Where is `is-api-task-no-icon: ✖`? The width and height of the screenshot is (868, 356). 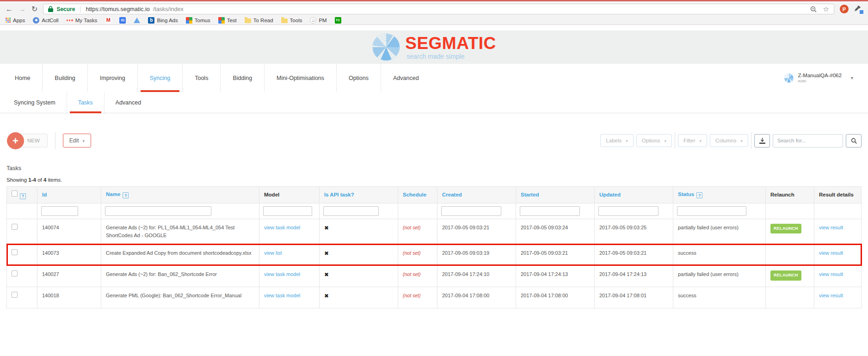
is-api-task-no-icon: ✖ is located at coordinates (359, 276).